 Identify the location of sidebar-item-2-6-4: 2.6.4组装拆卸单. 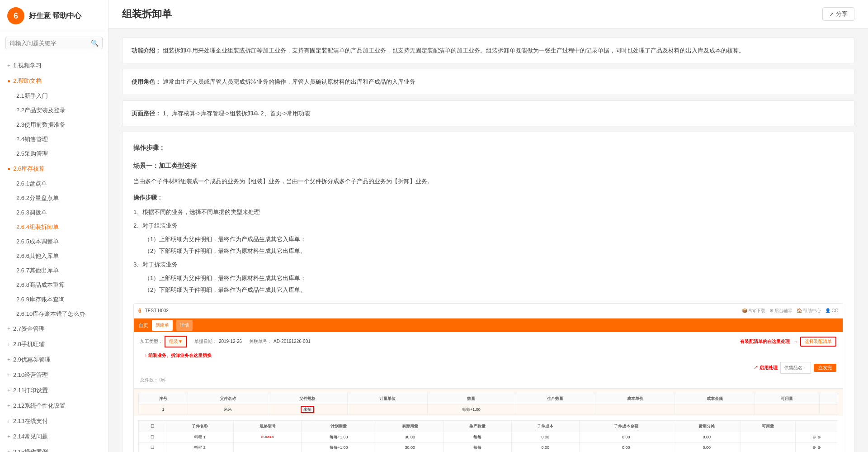
(54, 227).